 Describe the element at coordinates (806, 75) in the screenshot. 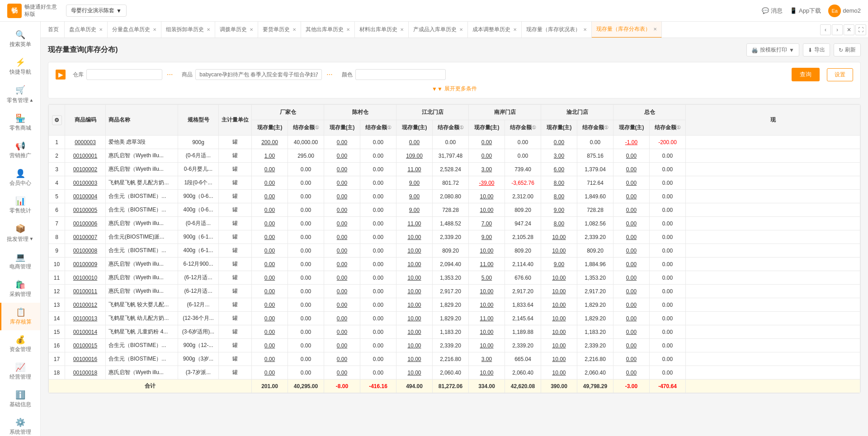

I see `search-btn: 查询` at that location.